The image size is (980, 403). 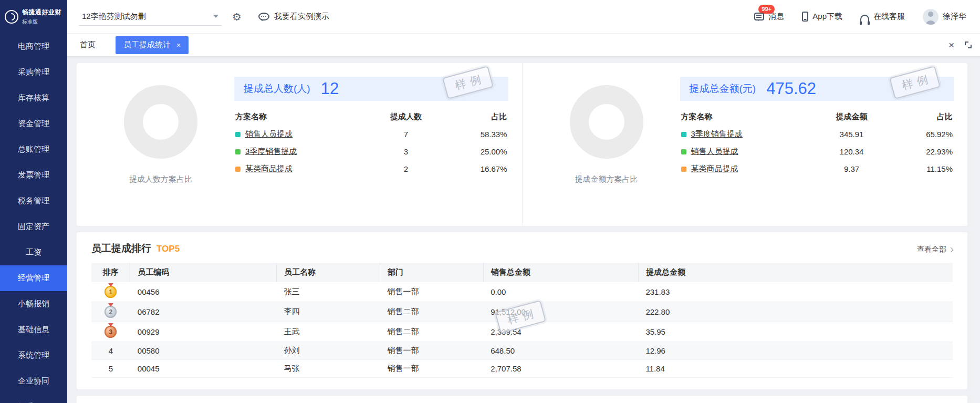 I want to click on headcount-chart-caption: 提成人数方案占比, so click(x=161, y=180).